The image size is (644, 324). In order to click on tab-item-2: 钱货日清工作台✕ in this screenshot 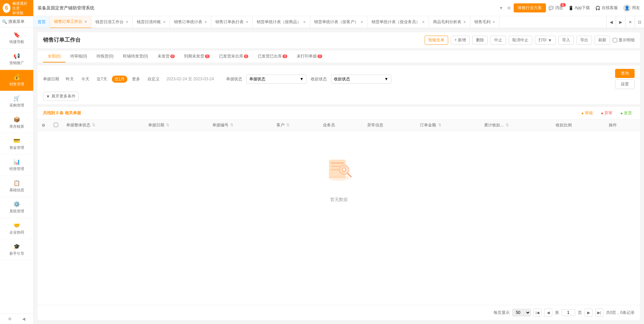, I will do `click(112, 22)`.